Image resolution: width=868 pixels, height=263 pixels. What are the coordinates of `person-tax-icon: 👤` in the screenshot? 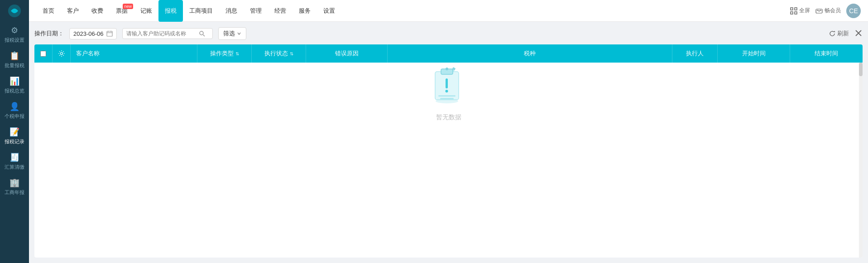 It's located at (14, 107).